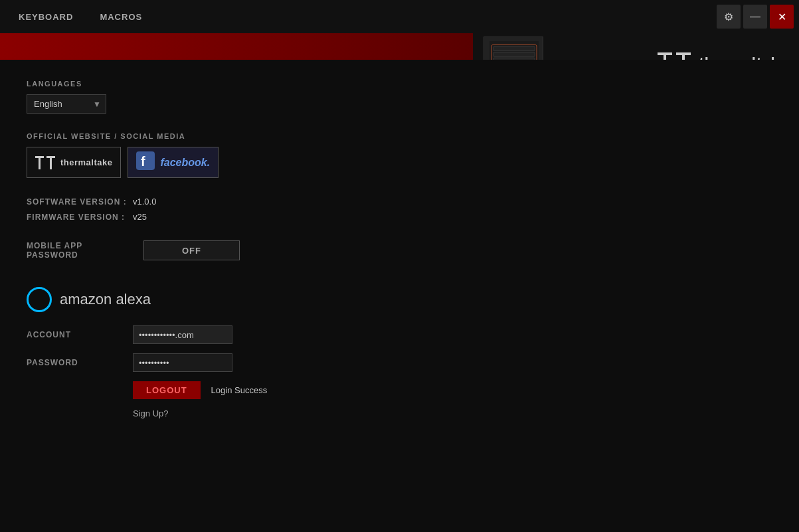  Describe the element at coordinates (80, 335) in the screenshot. I see `account-label: ACCOUNT` at that location.